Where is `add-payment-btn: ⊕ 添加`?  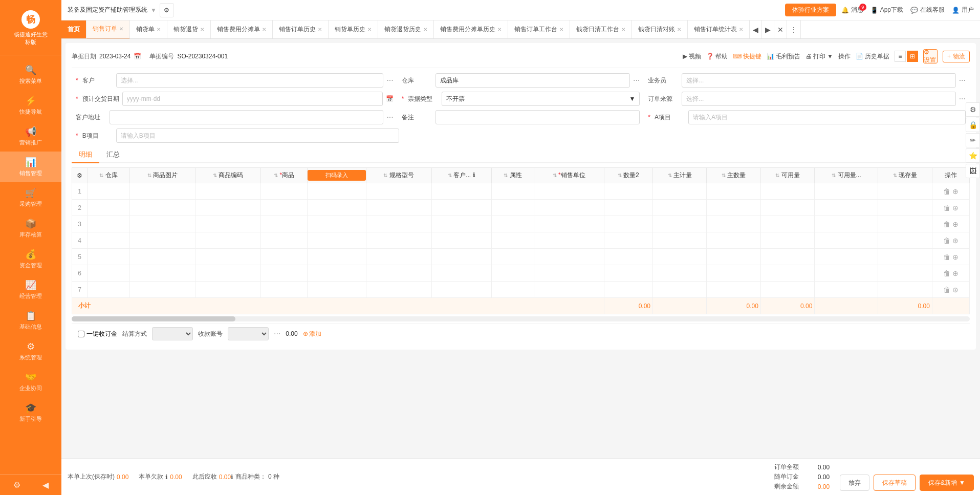
add-payment-btn: ⊕ 添加 is located at coordinates (312, 334).